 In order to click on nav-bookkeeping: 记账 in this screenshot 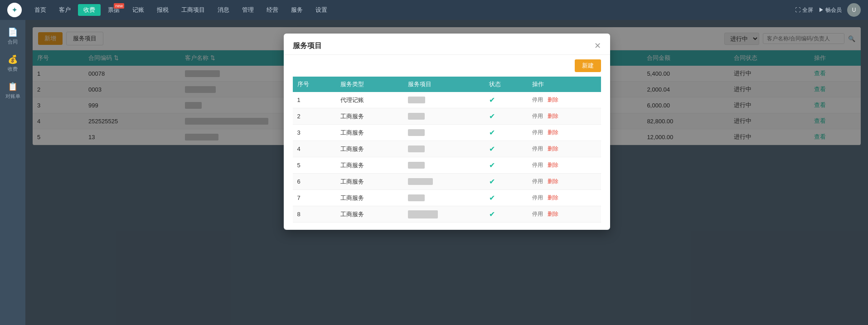, I will do `click(138, 10)`.